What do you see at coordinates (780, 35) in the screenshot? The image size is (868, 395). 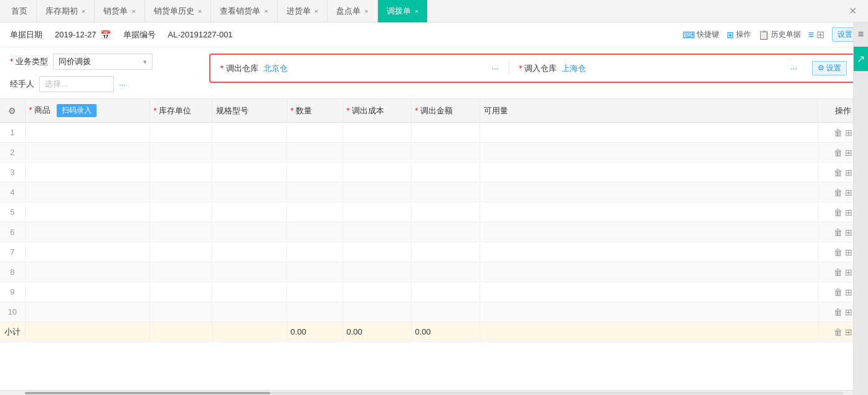 I see `history-btn: 📋 历史单据` at bounding box center [780, 35].